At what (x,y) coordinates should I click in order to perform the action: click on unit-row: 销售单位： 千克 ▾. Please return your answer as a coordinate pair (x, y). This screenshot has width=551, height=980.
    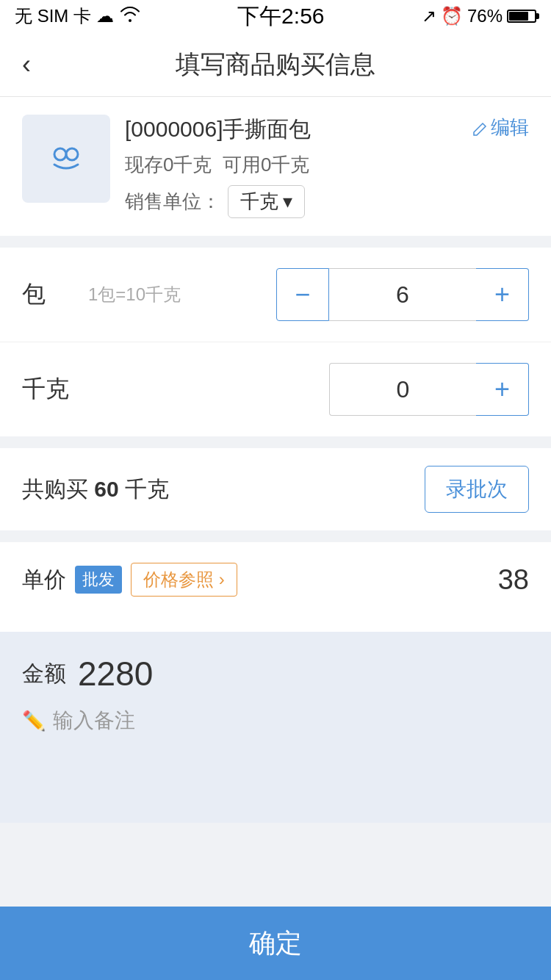
    Looking at the image, I should click on (327, 201).